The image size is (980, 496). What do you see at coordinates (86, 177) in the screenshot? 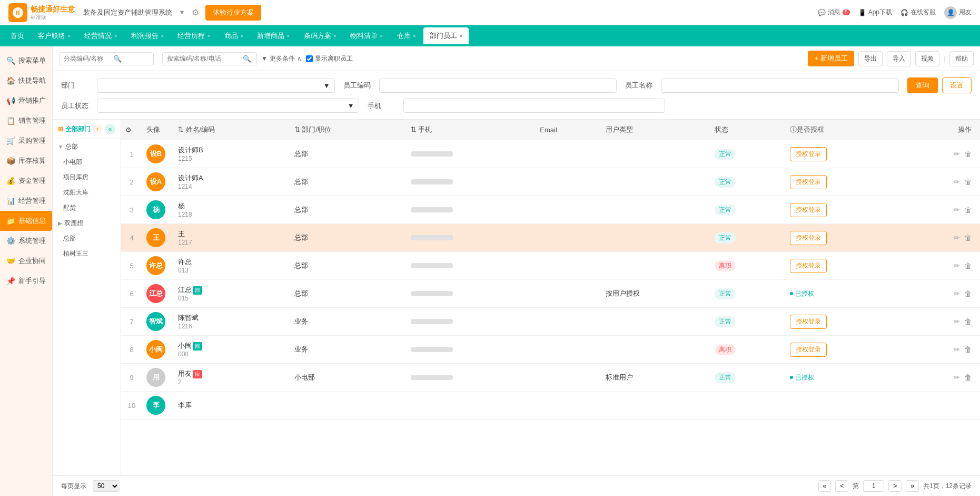
I see `dept-item-project: 项目库房` at bounding box center [86, 177].